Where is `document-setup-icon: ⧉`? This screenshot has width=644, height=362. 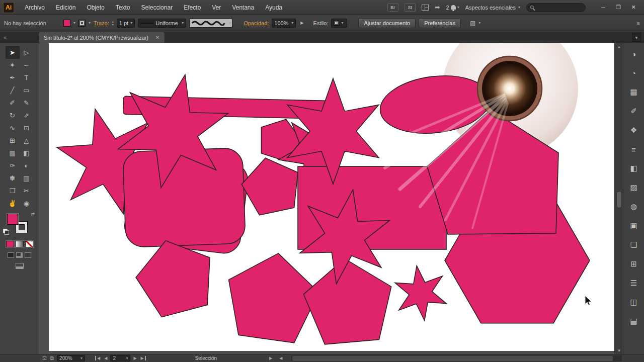
document-setup-icon: ⧉ is located at coordinates (52, 358).